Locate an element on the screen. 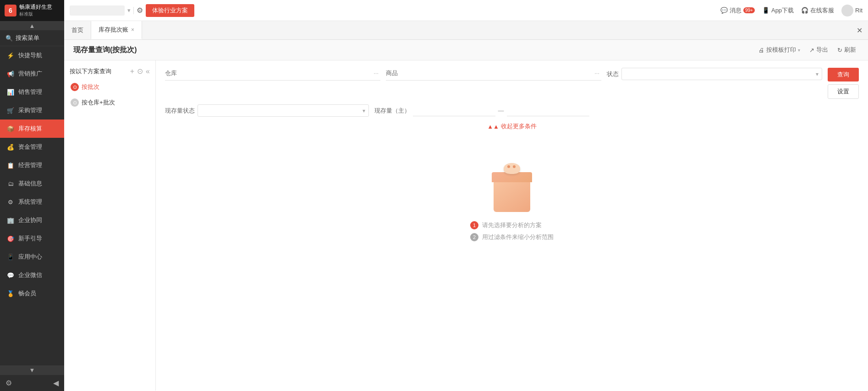 This screenshot has width=868, height=391. sidebar-item-marketing: 📢 营销推广 is located at coordinates (32, 74).